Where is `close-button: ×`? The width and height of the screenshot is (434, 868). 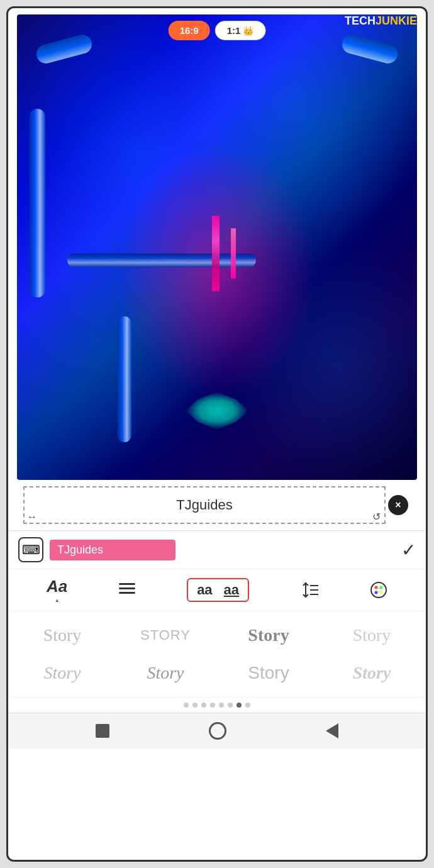 close-button: × is located at coordinates (398, 505).